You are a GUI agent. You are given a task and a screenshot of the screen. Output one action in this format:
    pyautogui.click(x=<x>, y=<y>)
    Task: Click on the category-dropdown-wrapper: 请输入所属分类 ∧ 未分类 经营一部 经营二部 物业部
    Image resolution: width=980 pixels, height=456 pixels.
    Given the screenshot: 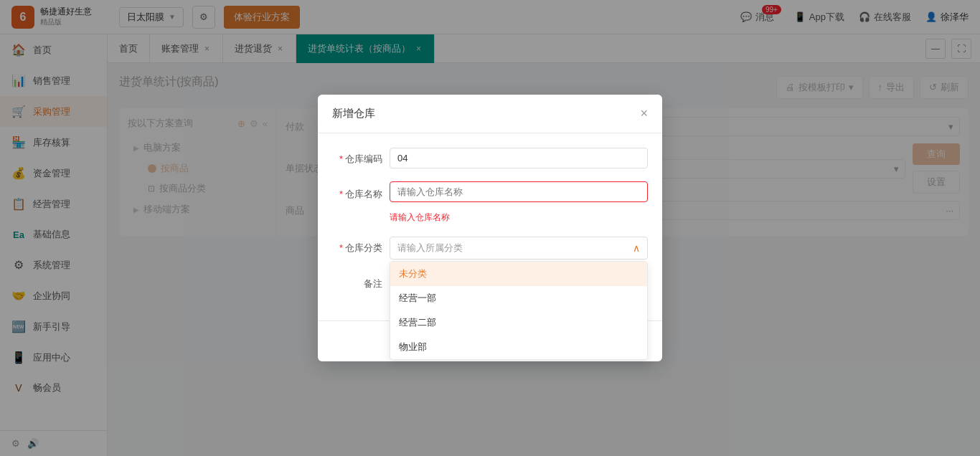 What is the action you would take?
    pyautogui.click(x=519, y=248)
    